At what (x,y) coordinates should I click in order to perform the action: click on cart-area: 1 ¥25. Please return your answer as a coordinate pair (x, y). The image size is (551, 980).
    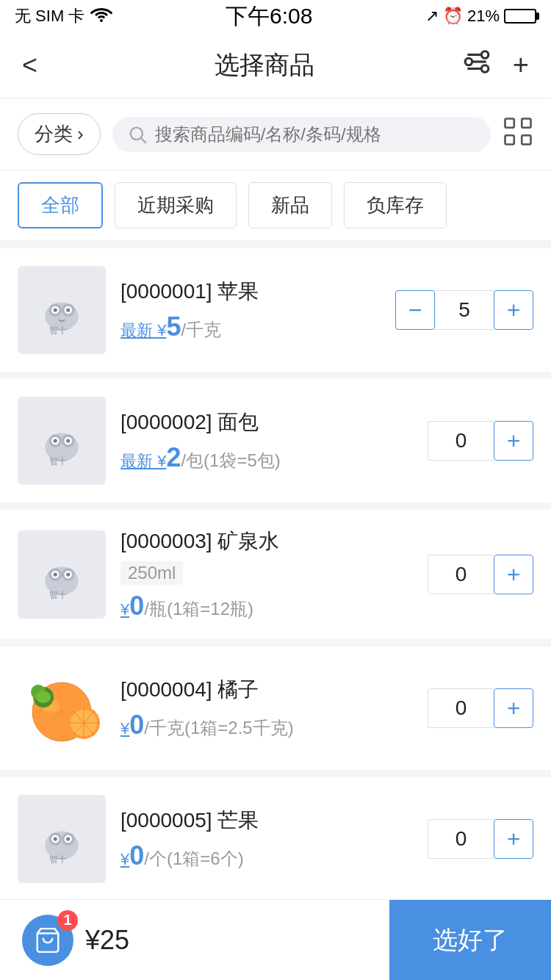
    Looking at the image, I should click on (195, 940).